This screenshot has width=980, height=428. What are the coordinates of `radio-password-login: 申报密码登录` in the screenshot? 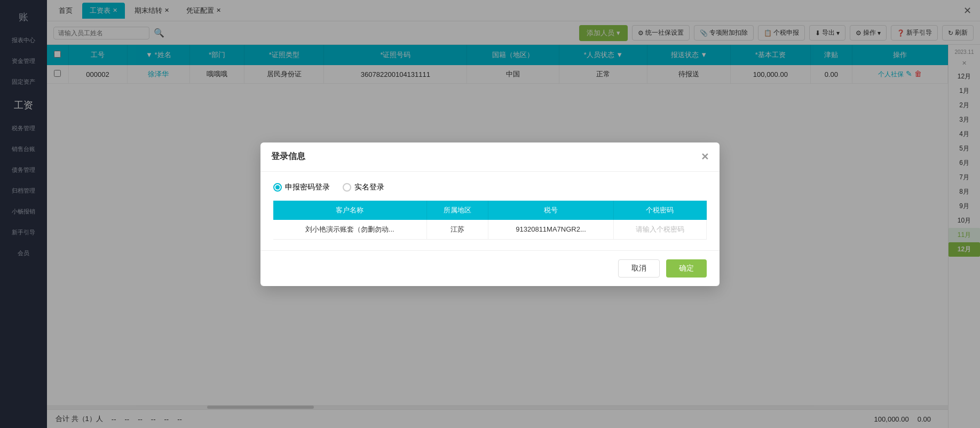 It's located at (302, 187).